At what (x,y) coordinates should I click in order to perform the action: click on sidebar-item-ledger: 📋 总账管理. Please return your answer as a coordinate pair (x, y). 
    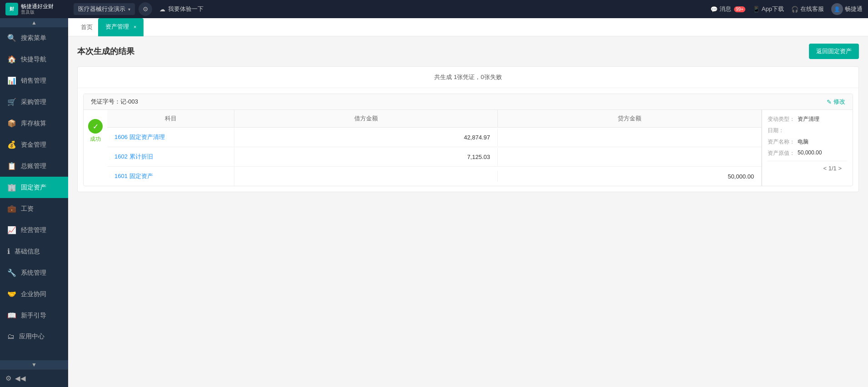
    Looking at the image, I should click on (34, 166).